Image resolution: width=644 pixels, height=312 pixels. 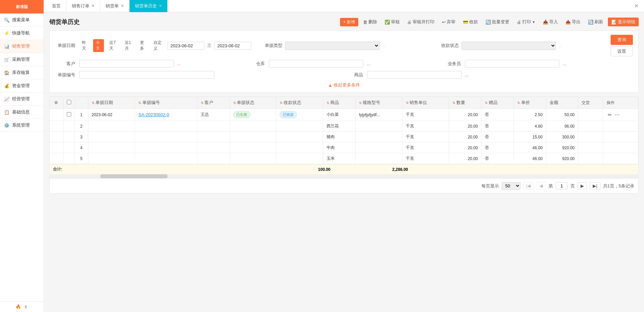 I want to click on col-doc-date: ⇅ 单据日期, so click(x=111, y=103).